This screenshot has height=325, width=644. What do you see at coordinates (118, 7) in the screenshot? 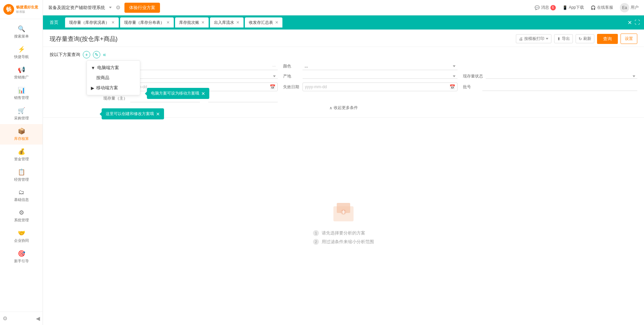
I see `gear-icon: ⚙` at bounding box center [118, 7].